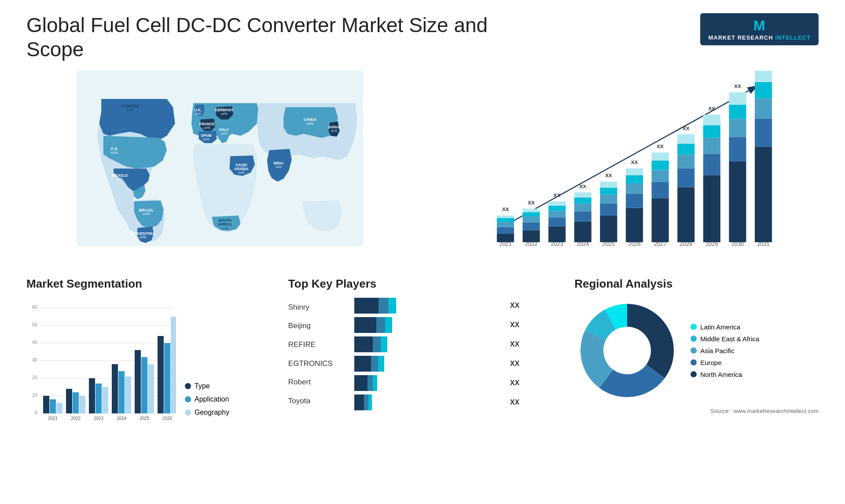 This screenshot has width=845, height=504. I want to click on header: Global Fuel Cell DC-DC Converter Market …, so click(422, 37).